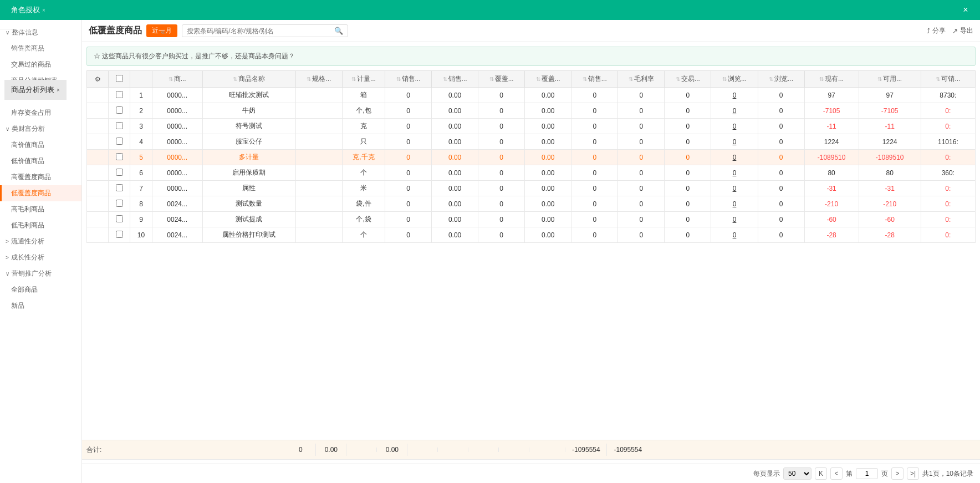 The width and height of the screenshot is (980, 483). Describe the element at coordinates (120, 79) in the screenshot. I see `column-checkbox` at that location.